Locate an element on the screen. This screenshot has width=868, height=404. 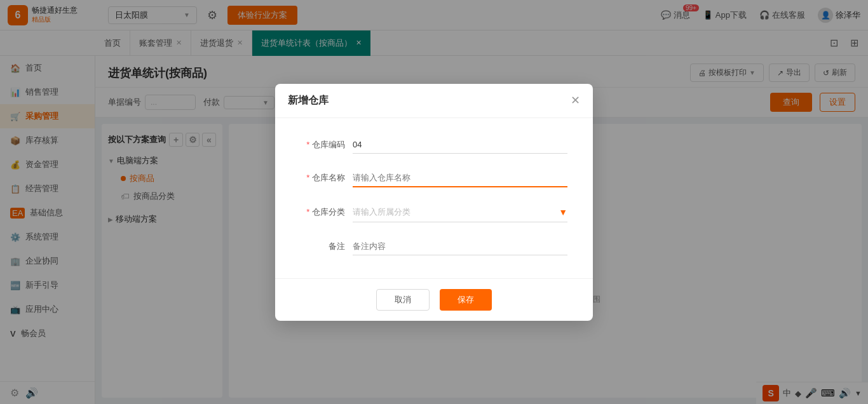
modal-footer: 取消 保存 is located at coordinates (434, 300).